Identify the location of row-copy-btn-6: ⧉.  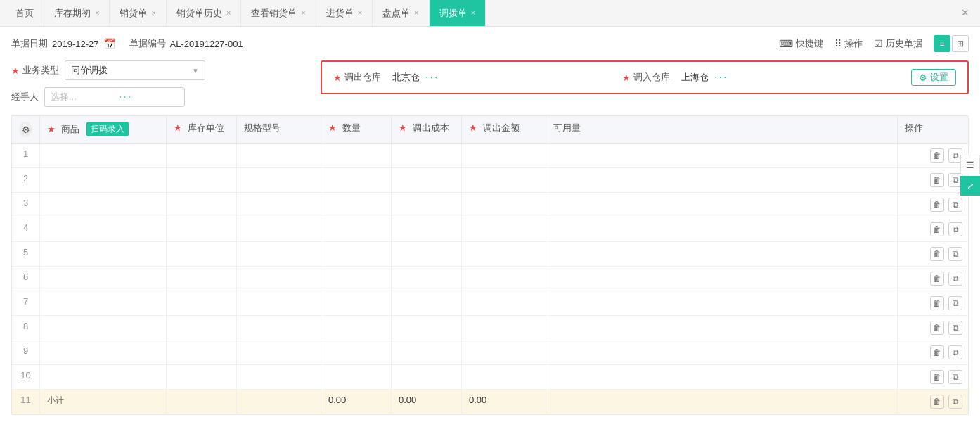
(955, 279).